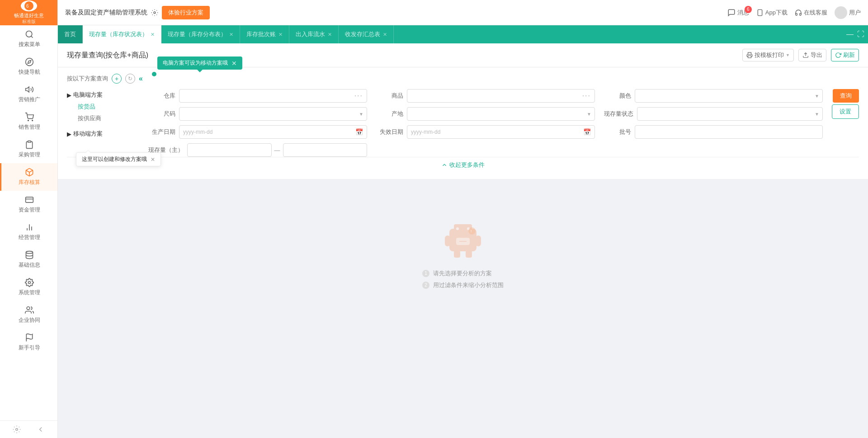 This screenshot has width=868, height=438. I want to click on origin-select, so click(501, 114).